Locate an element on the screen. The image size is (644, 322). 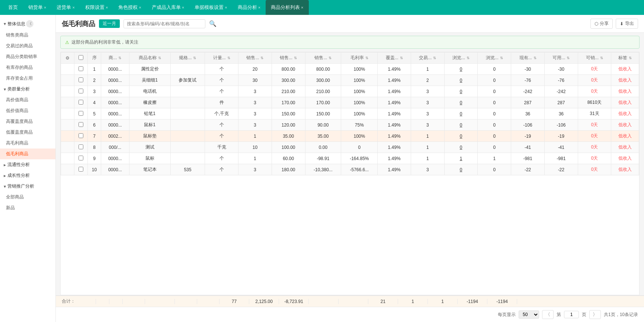
nav-close-analysis: × is located at coordinates (259, 7).